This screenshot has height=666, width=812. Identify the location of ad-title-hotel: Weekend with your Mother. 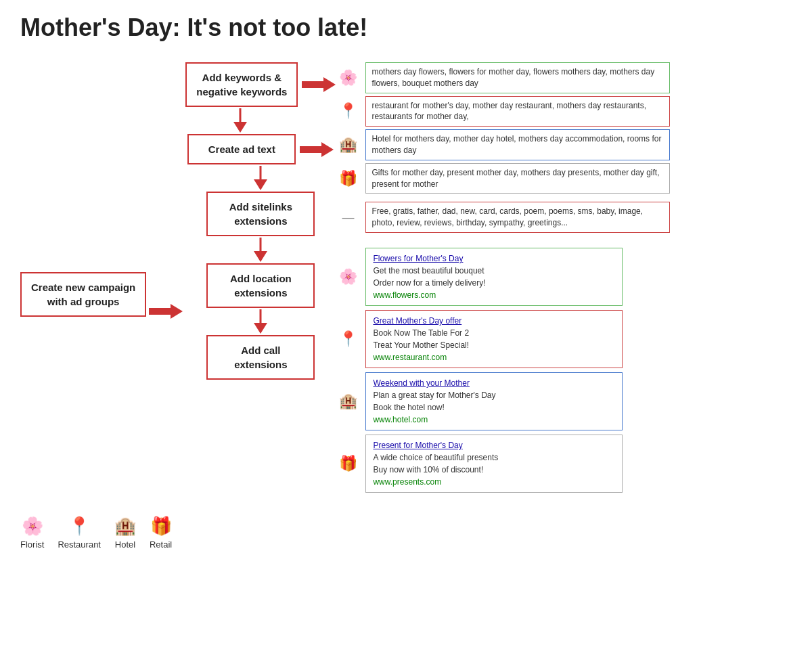
(494, 383).